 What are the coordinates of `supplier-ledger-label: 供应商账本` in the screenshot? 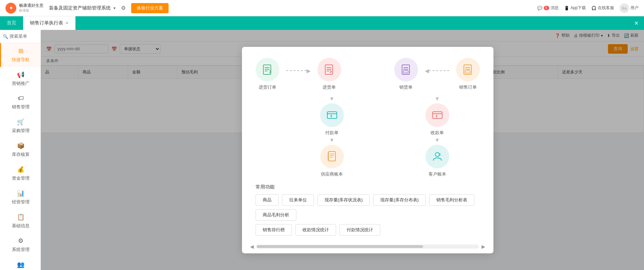 It's located at (332, 174).